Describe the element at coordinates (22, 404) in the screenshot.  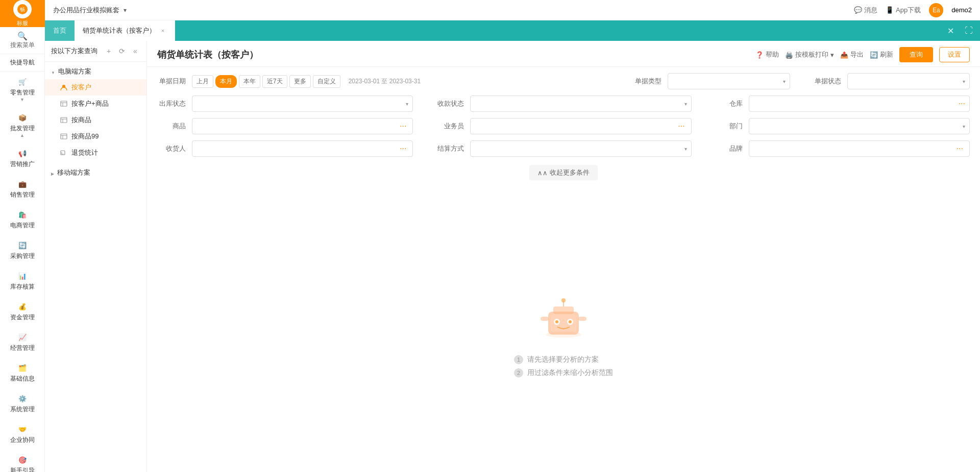
I see `sidebar-item-system: ⚙️ 系统管理` at that location.